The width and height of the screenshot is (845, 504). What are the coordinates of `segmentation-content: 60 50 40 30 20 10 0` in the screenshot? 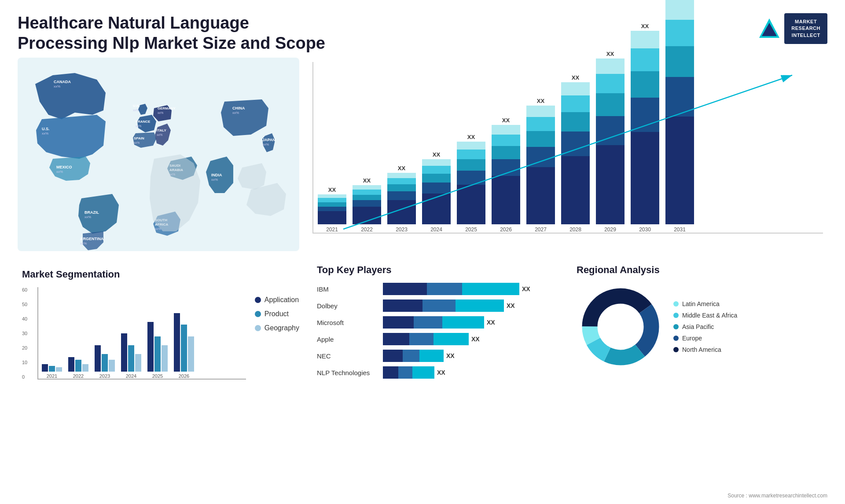 It's located at (161, 333).